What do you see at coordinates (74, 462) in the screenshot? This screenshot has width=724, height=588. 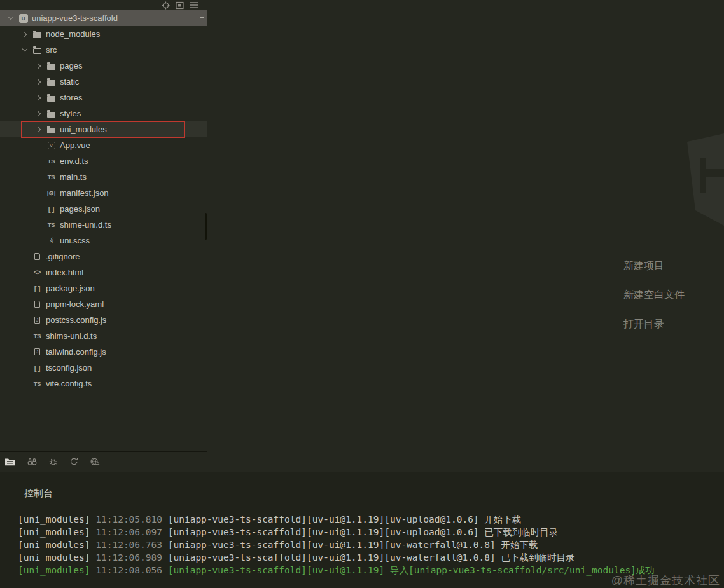 I see `sync-refresh-icon` at bounding box center [74, 462].